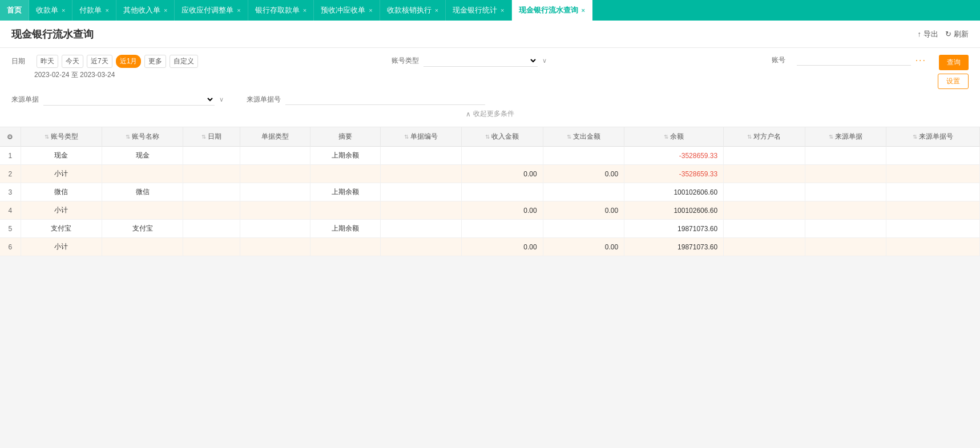  I want to click on nav-cash-stats: 现金银行统计 ×, so click(478, 10).